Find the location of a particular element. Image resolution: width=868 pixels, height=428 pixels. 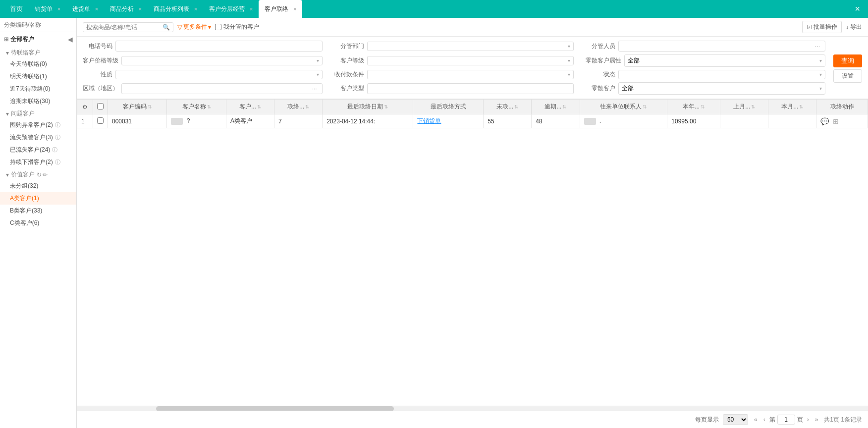

sidebar-item-a-class: A类客户(1) is located at coordinates (38, 198).